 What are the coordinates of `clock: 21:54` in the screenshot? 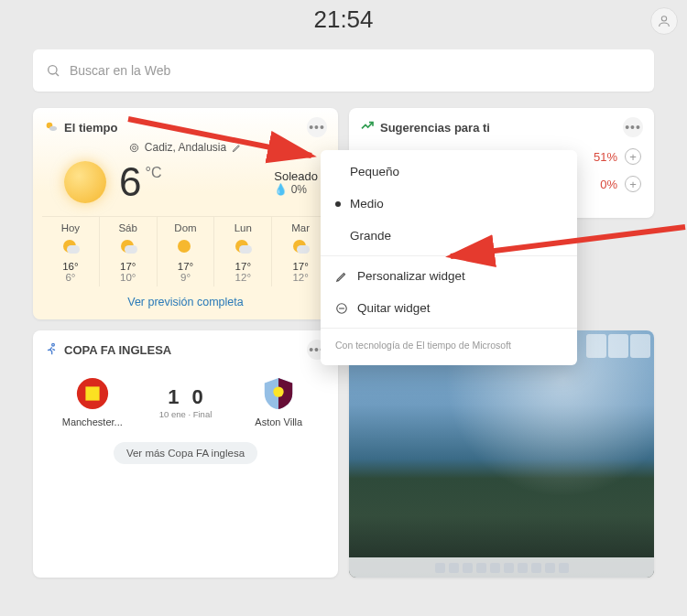 It's located at (343, 20).